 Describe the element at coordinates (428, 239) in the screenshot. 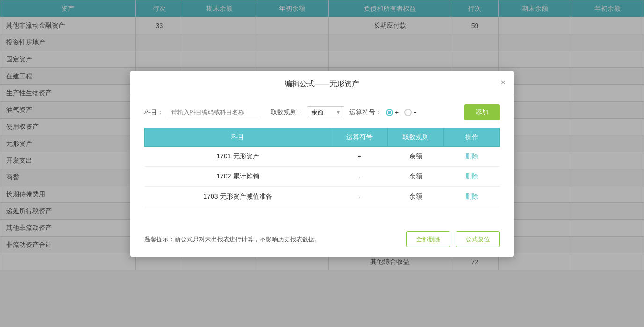

I see `delete-all-button: 全部删除` at that location.